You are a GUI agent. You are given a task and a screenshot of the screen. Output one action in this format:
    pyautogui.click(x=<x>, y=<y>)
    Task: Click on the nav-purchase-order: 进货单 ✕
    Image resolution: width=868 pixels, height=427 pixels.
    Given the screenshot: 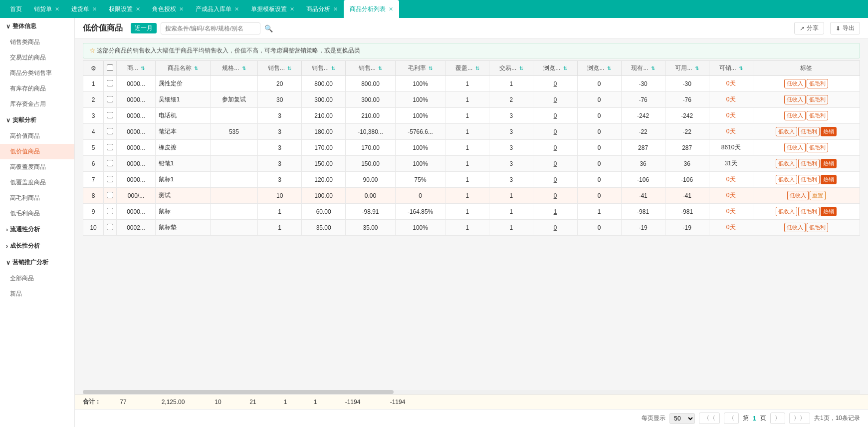 What is the action you would take?
    pyautogui.click(x=84, y=9)
    